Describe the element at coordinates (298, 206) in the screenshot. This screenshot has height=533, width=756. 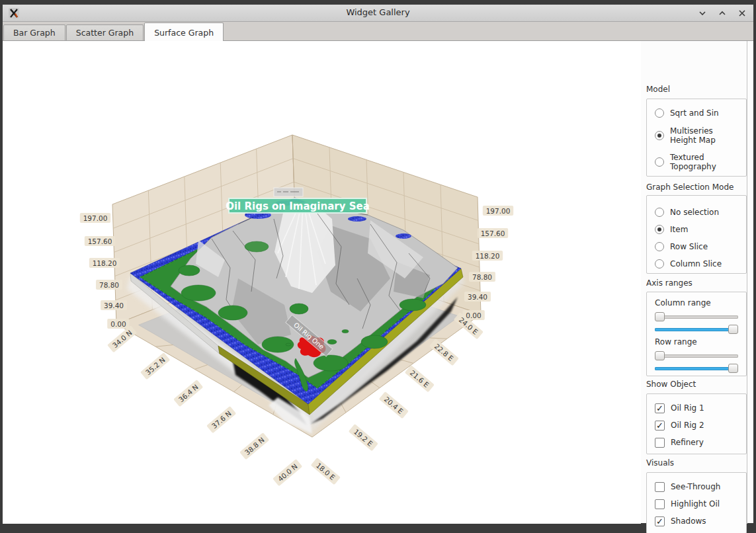
I see `chart-title: Oil Rigs on Imaginary Sea` at that location.